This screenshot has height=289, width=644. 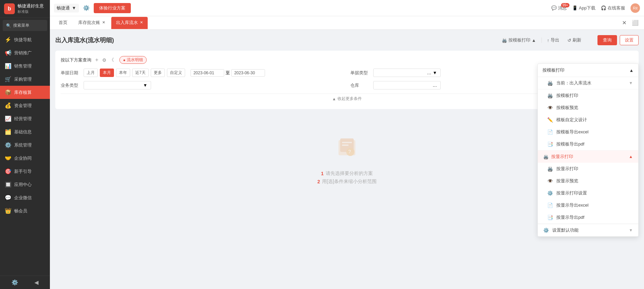 I want to click on sidebar-item-system: ⚙️ 系统管理, so click(x=25, y=145).